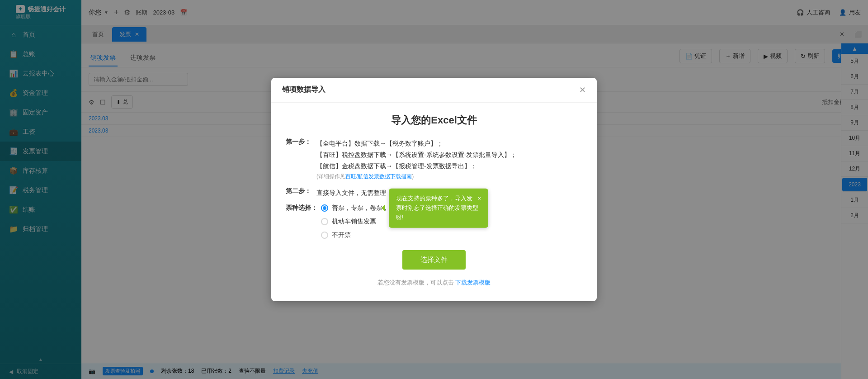 The image size is (868, 379). What do you see at coordinates (434, 160) in the screenshot?
I see `step1-row: 第一步： 【全电平台】数据下载→【税务数字账户】； 【百旺】税控盘数据下载→【系…` at bounding box center [434, 160].